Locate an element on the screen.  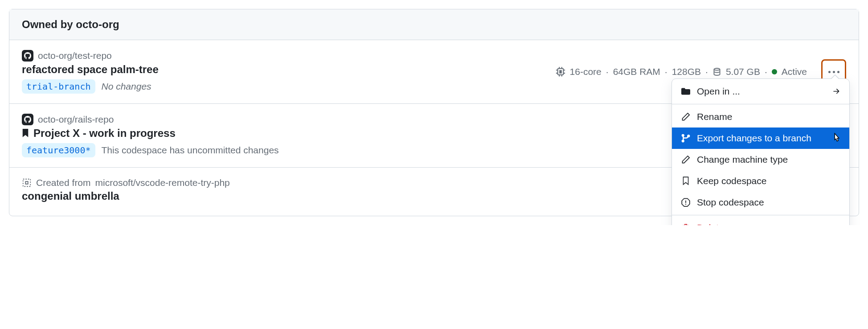
cursor-pointer-icon is located at coordinates (837, 138).